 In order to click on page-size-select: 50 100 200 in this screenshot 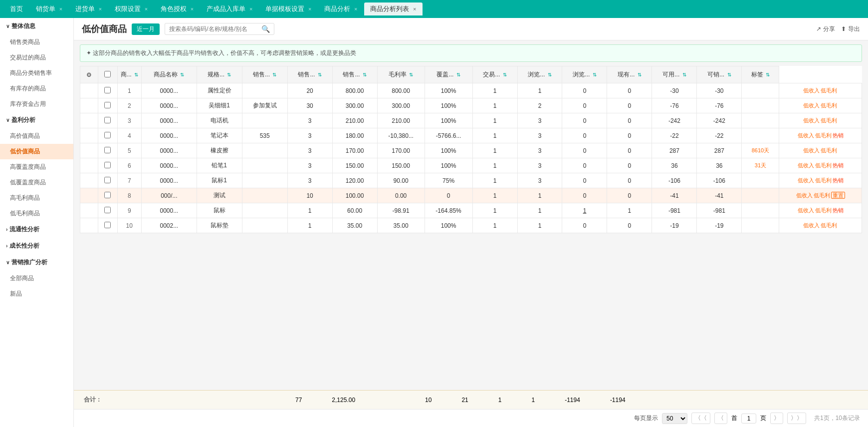, I will do `click(674, 419)`.